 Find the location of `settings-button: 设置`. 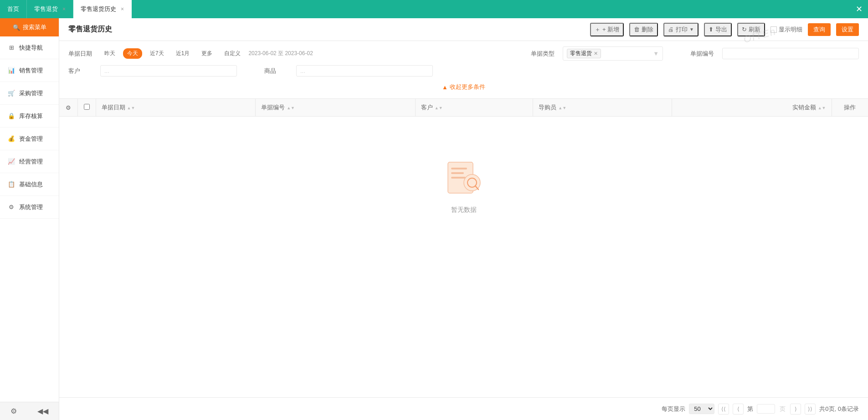

settings-button: 设置 is located at coordinates (847, 30).